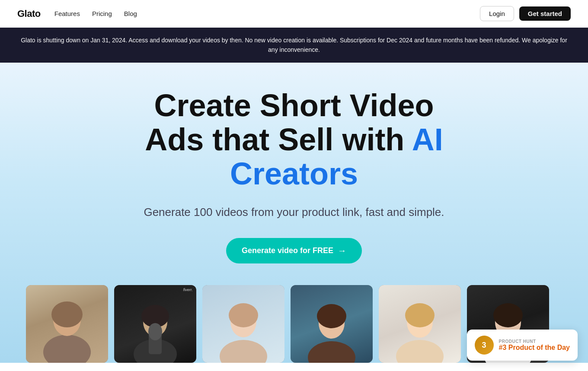  Describe the element at coordinates (155, 324) in the screenshot. I see `video-card-2: fiverr.` at that location.